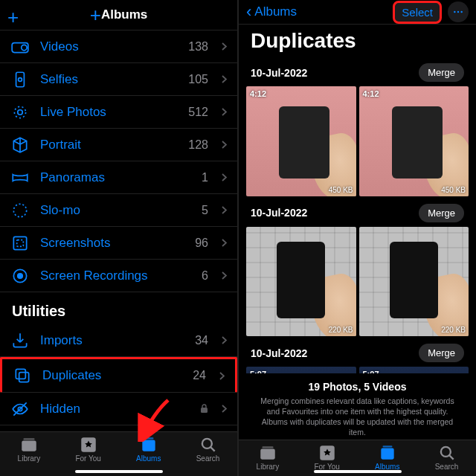 The height and width of the screenshot is (476, 476). What do you see at coordinates (22, 376) in the screenshot?
I see `duplicates-icon` at bounding box center [22, 376].